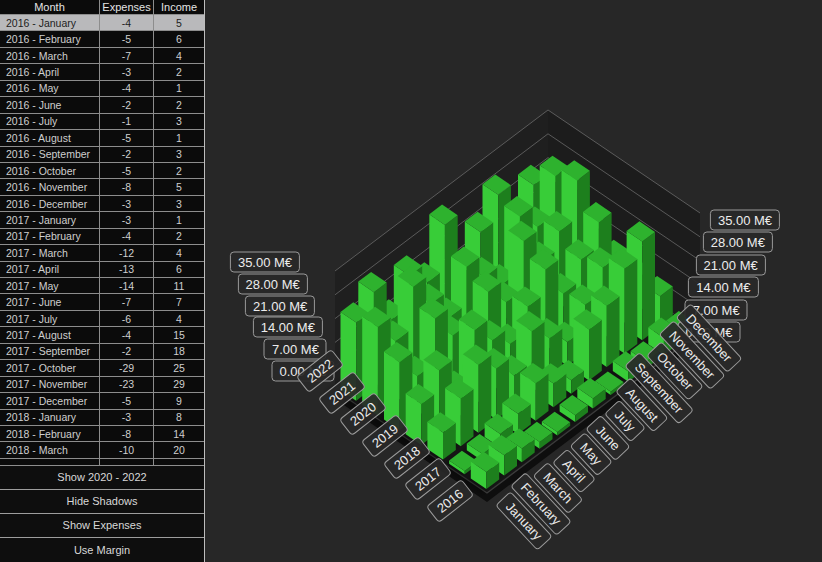 This screenshot has height=562, width=822. What do you see at coordinates (127, 122) in the screenshot?
I see `cell-expenses: -1` at bounding box center [127, 122].